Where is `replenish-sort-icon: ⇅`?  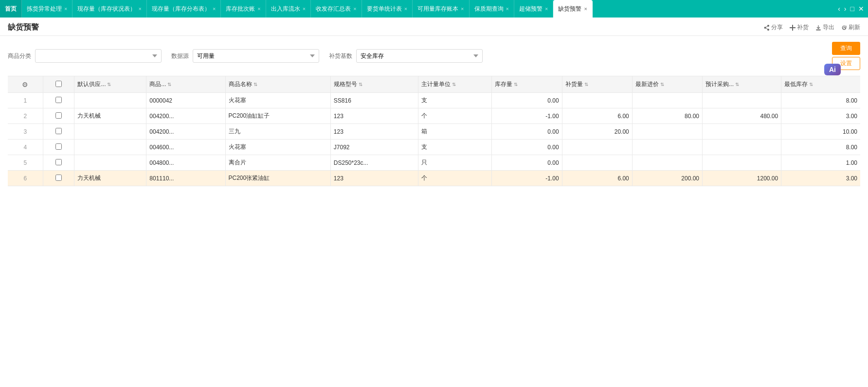 replenish-sort-icon: ⇅ is located at coordinates (586, 85).